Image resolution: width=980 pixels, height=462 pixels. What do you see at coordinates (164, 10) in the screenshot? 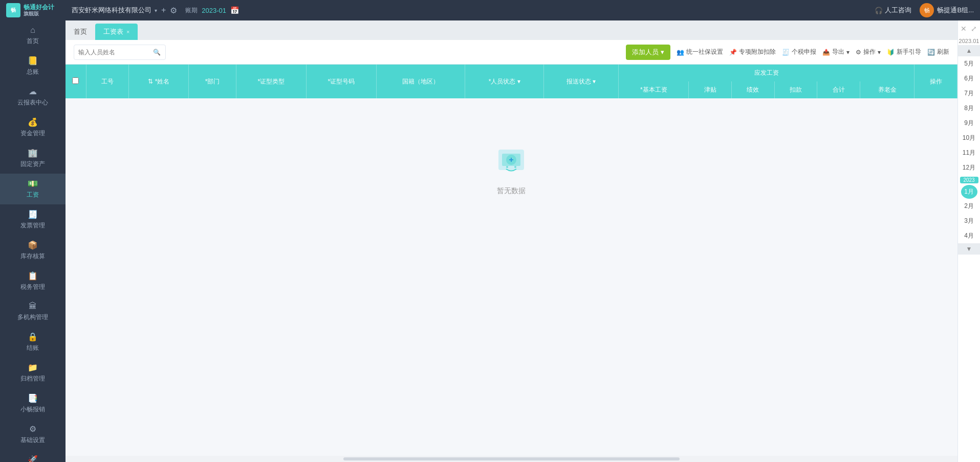
I see `add-company-button: +` at bounding box center [164, 10].